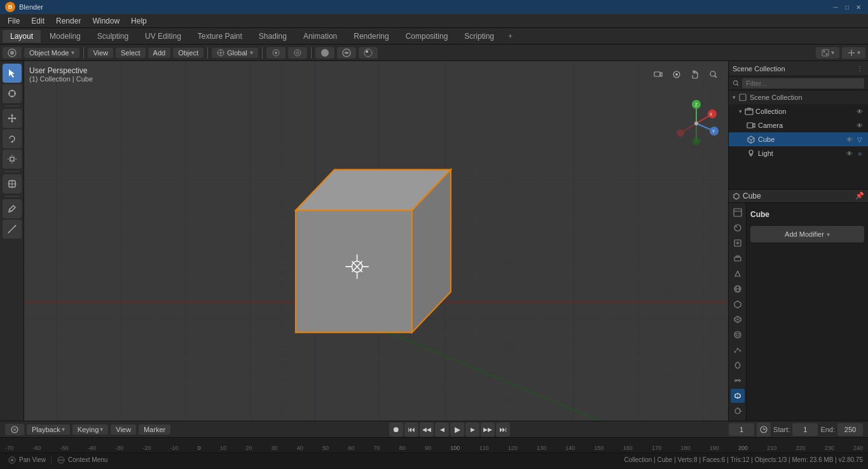 This screenshot has width=868, height=469. I want to click on cursor-tool-btn, so click(12, 94).